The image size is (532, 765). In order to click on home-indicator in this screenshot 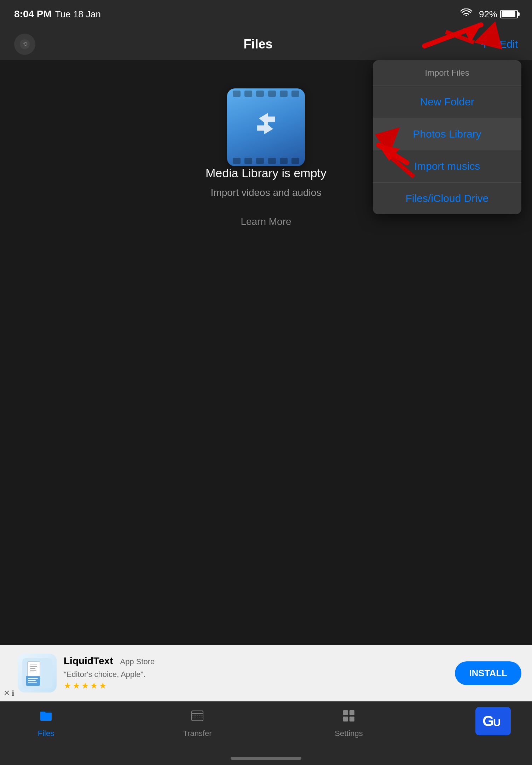, I will do `click(266, 758)`.